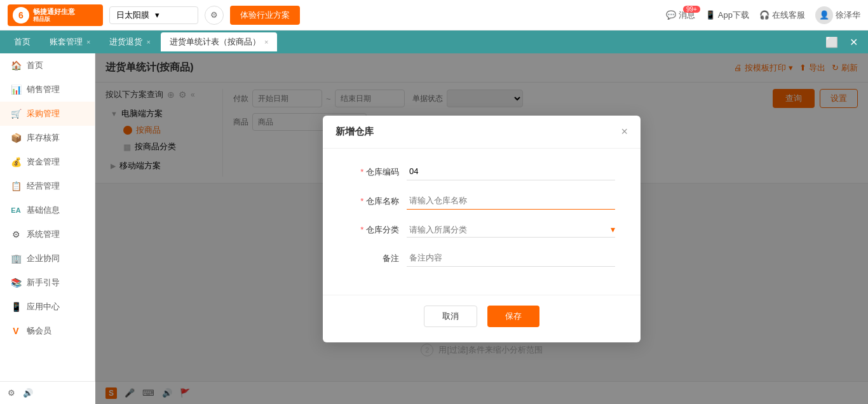 This screenshot has height=404, width=868. What do you see at coordinates (43, 259) in the screenshot?
I see `sidebar-item-enterprise-label: 企业协同` at bounding box center [43, 259].